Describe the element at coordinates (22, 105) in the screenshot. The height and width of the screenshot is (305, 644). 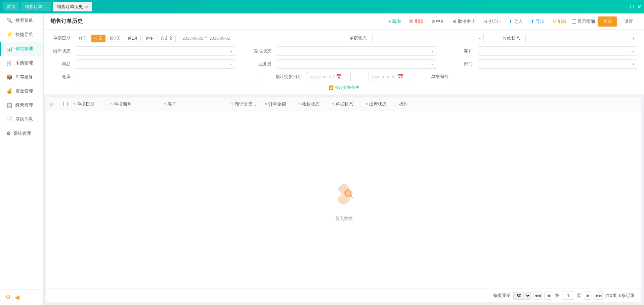
I see `sidebar-item-operation: 📋 经营管理` at that location.